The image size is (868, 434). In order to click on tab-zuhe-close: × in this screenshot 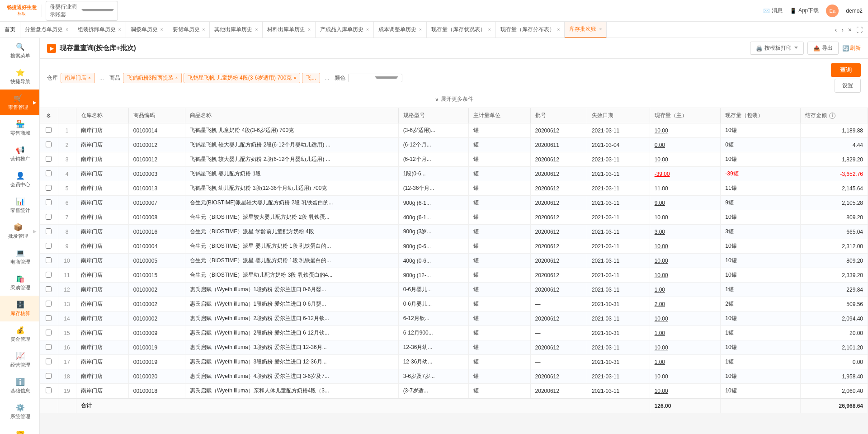, I will do `click(120, 30)`.